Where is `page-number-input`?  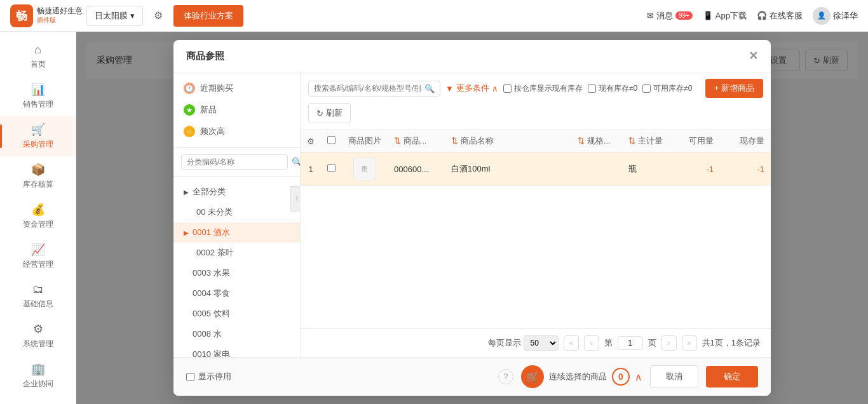 page-number-input is located at coordinates (630, 343).